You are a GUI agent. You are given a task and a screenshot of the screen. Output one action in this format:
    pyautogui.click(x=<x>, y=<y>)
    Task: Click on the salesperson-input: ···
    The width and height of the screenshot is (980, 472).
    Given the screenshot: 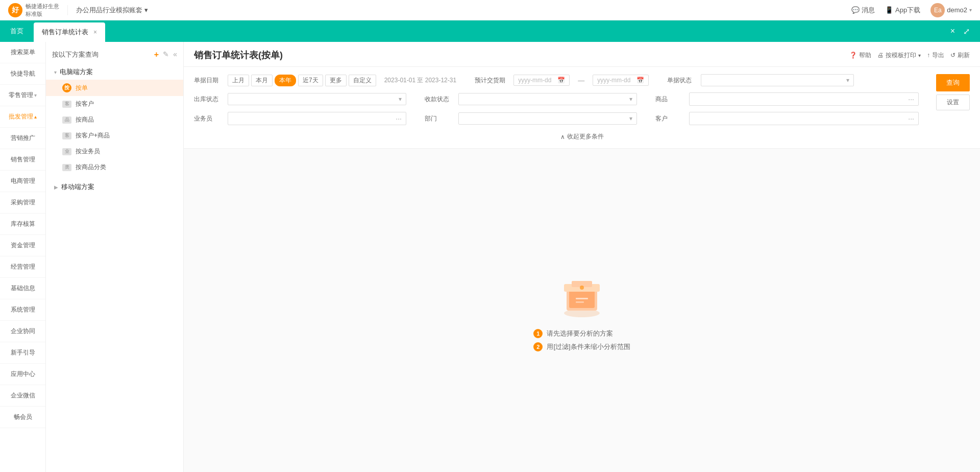 What is the action you would take?
    pyautogui.click(x=317, y=119)
    